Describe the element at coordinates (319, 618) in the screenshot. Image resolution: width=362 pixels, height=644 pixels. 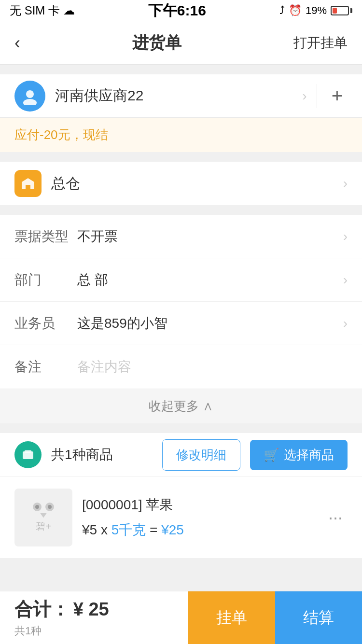
I see `settle-button: 结算` at that location.